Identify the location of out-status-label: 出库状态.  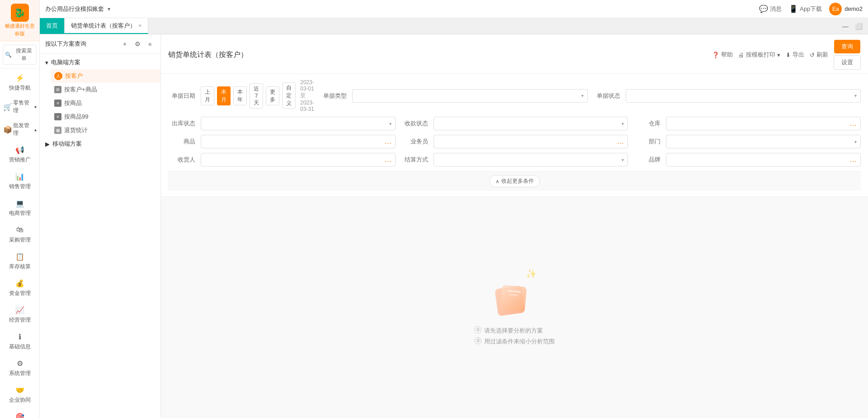
(182, 124).